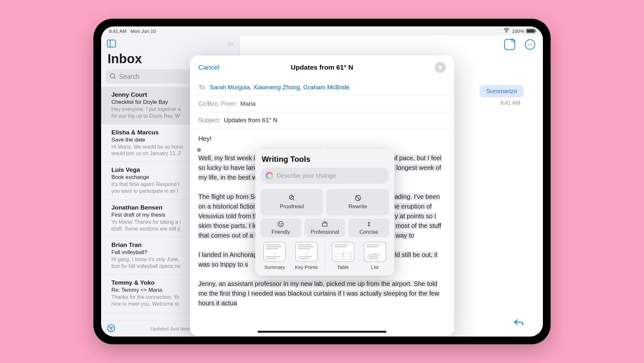 The image size is (644, 363). I want to click on summary-icon: ↓, so click(275, 252).